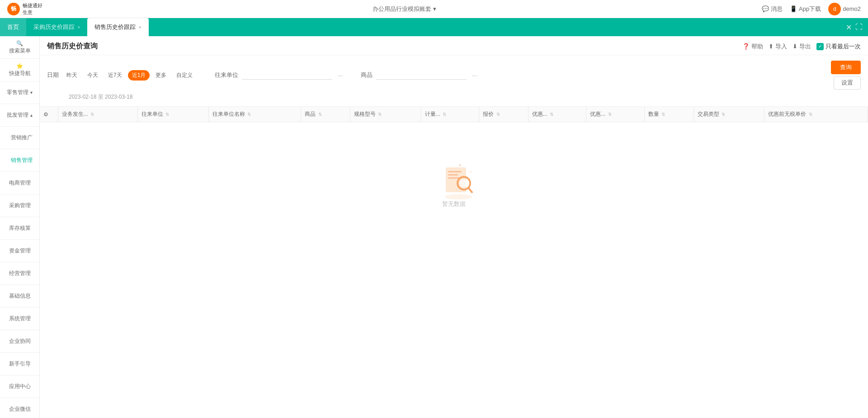  What do you see at coordinates (20, 342) in the screenshot?
I see `sidebar-item-label-collab: 企业协同` at bounding box center [20, 342].